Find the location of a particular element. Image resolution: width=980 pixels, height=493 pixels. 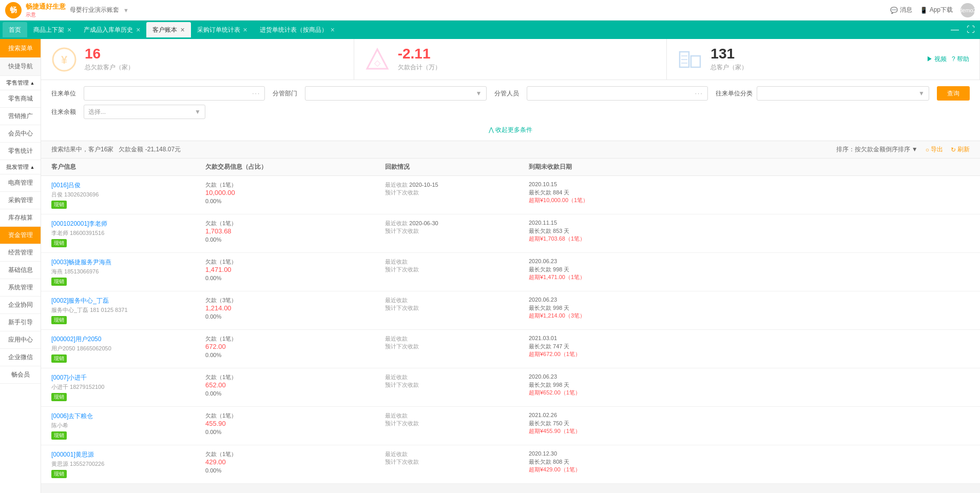

help-link: ? 帮助 is located at coordinates (960, 60).